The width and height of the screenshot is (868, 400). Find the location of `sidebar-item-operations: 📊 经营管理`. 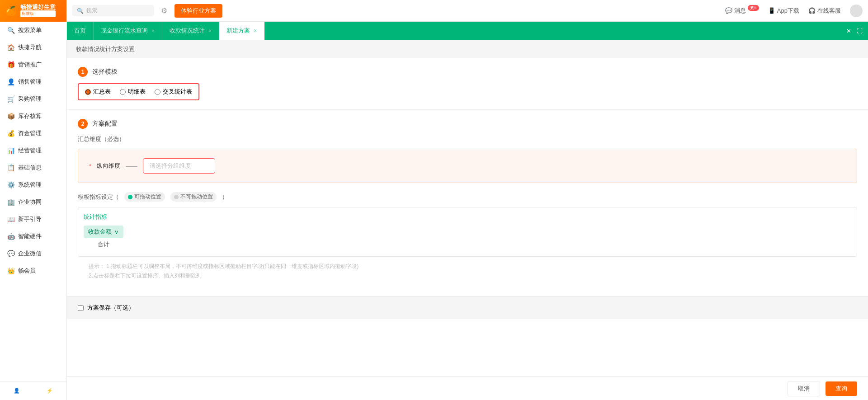

sidebar-item-operations: 📊 经营管理 is located at coordinates (33, 151).